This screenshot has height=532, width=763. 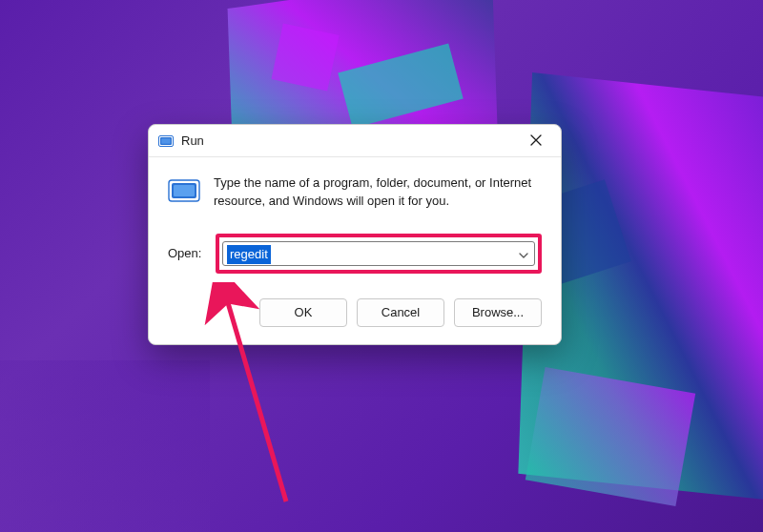 What do you see at coordinates (303, 313) in the screenshot?
I see `ok-button: OK` at bounding box center [303, 313].